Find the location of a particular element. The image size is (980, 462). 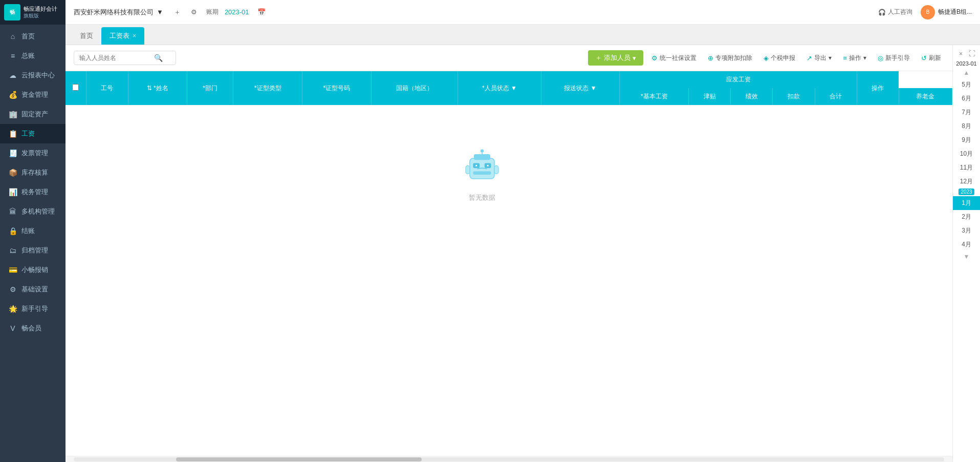

th-id-no: *证型号码 is located at coordinates (337, 88).